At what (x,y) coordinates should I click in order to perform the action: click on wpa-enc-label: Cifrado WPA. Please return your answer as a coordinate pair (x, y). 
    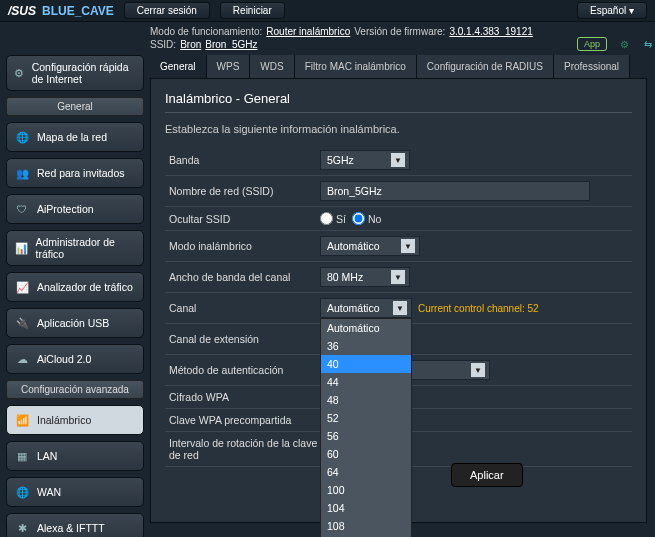
    Looking at the image, I should click on (242, 397).